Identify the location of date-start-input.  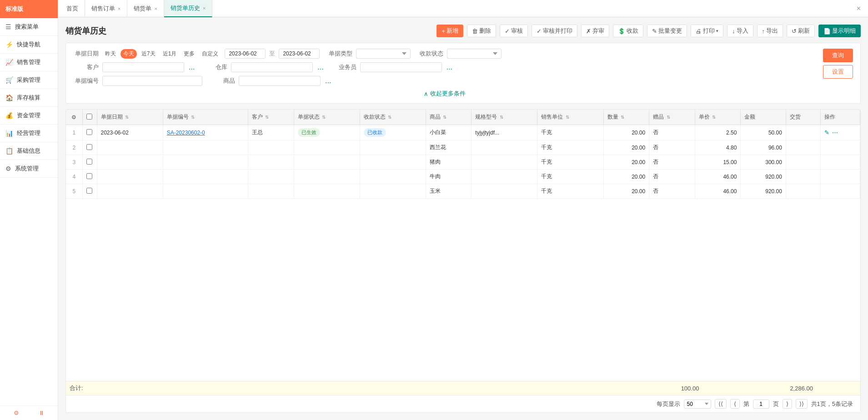
(245, 54).